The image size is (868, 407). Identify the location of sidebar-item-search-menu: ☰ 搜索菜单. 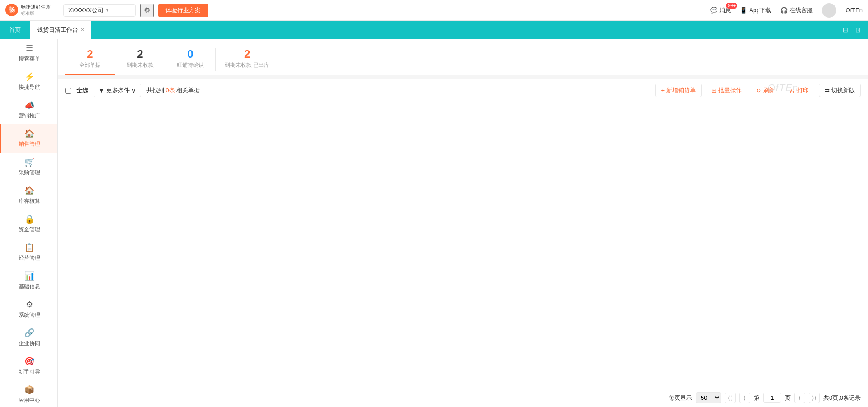
(29, 53).